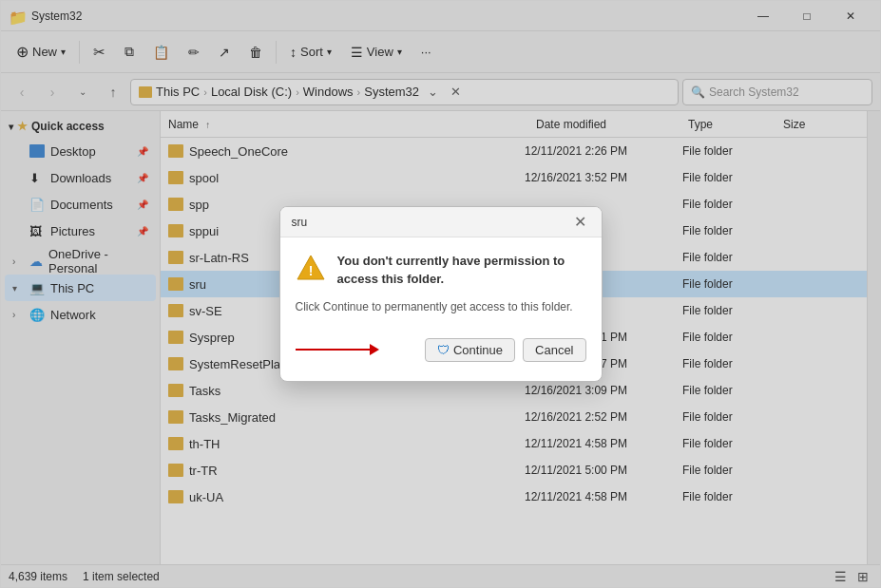 The height and width of the screenshot is (588, 881). I want to click on dialog-button-row: 🛡 Continue Cancel, so click(441, 351).